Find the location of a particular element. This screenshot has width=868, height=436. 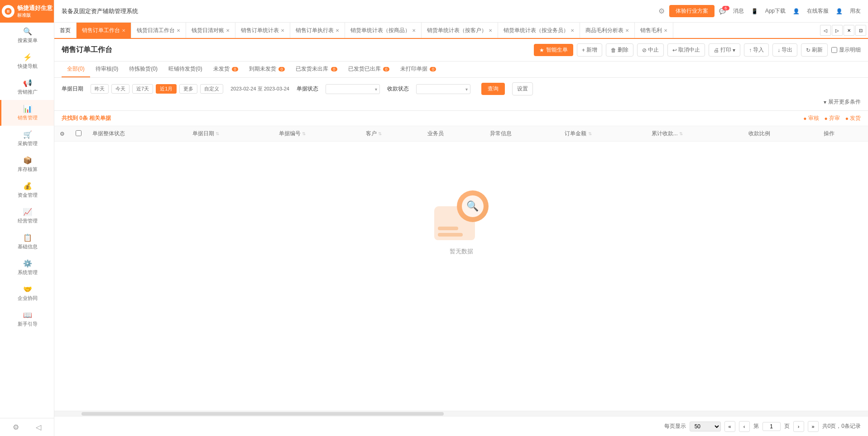

sidebar-item-newbie: 📖 新手引导 is located at coordinates (27, 319).